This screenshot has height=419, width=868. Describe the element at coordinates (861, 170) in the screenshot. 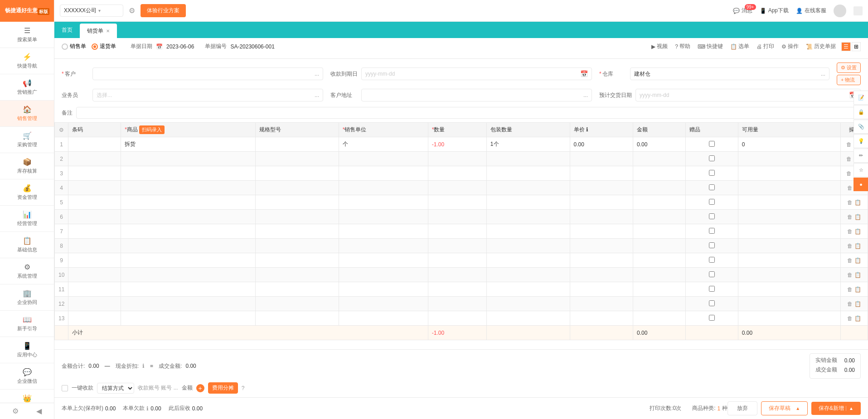

I see `float-star: ☆` at that location.